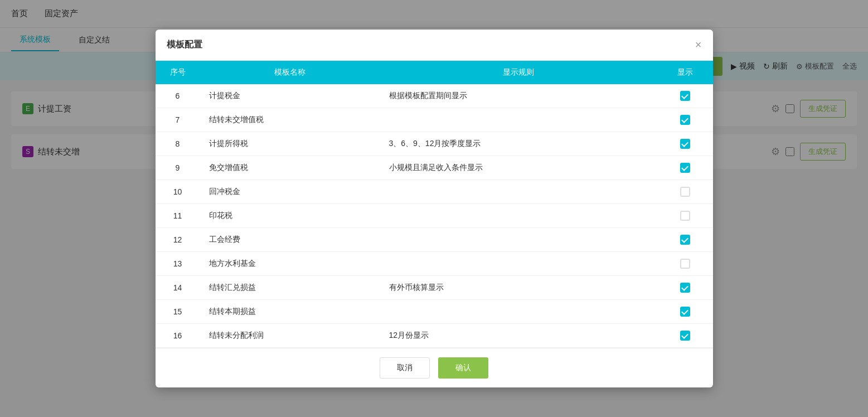 Image resolution: width=868 pixels, height=417 pixels. Describe the element at coordinates (290, 144) in the screenshot. I see `cell-name-2: 计提所得税` at that location.